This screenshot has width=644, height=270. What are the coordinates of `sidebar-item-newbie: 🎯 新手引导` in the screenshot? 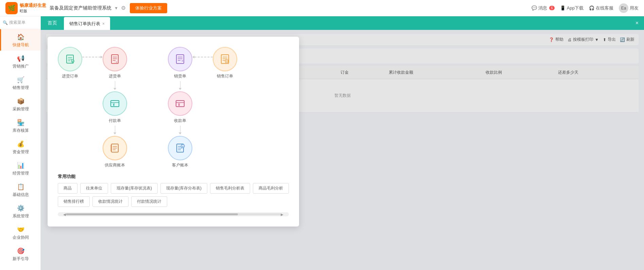 It's located at (20, 254).